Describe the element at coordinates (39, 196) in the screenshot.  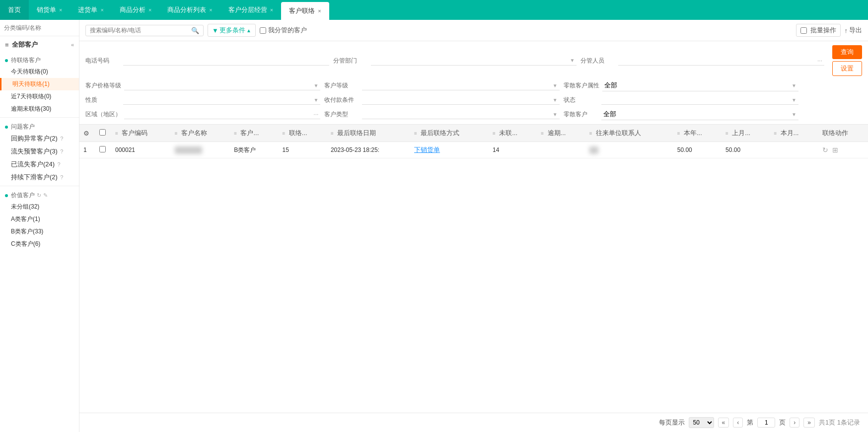
I see `refresh-icon: ↻` at that location.